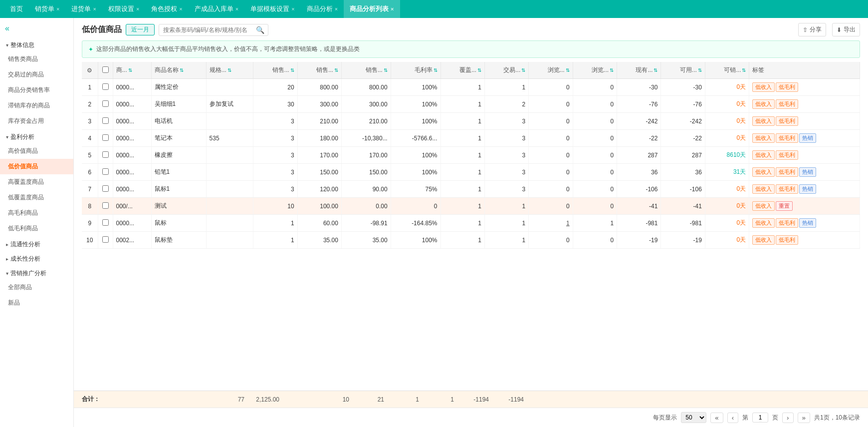 This screenshot has height=427, width=868. What do you see at coordinates (37, 288) in the screenshot?
I see `sidebar-item-all-goods: 全部商品` at bounding box center [37, 288].